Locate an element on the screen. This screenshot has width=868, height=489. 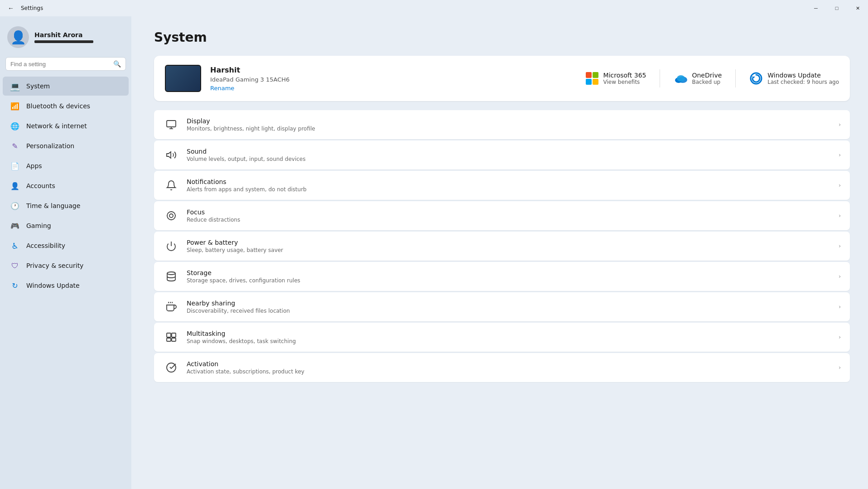
sound-chevron: › is located at coordinates (840, 155).